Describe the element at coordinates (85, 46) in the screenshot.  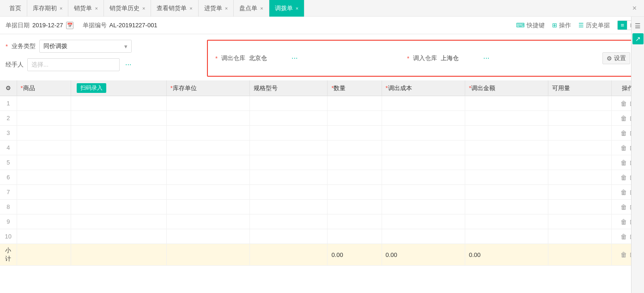
I see `business-type-dropdown: 同价调拨 ▾` at that location.